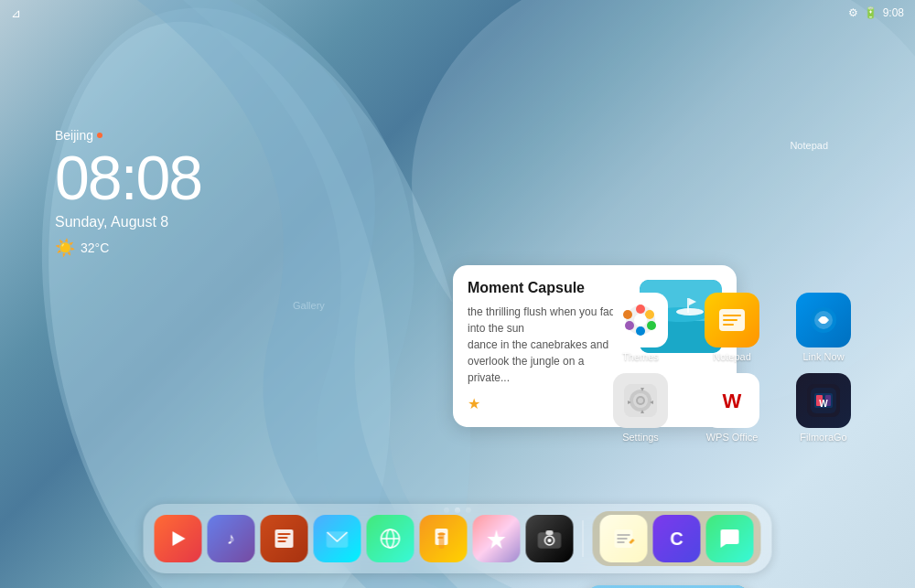 The image size is (915, 588). I want to click on dock-music: ♪, so click(231, 539).